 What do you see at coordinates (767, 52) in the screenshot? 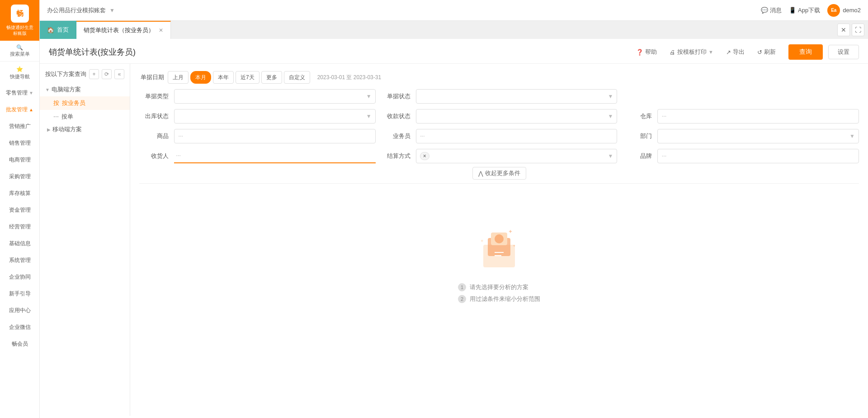
I see `refresh-btn: ↺ 刷新` at bounding box center [767, 52].